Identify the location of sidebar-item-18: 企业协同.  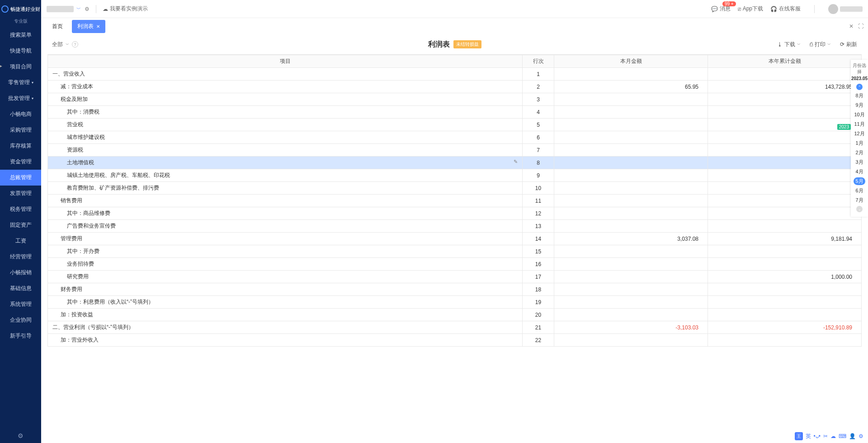
(21, 320).